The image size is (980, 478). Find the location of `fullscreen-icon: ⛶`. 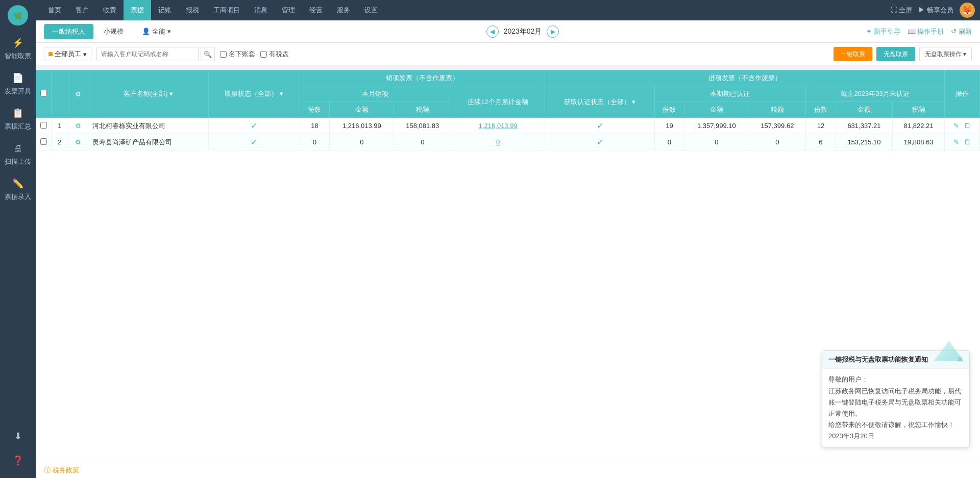

fullscreen-icon: ⛶ is located at coordinates (894, 10).